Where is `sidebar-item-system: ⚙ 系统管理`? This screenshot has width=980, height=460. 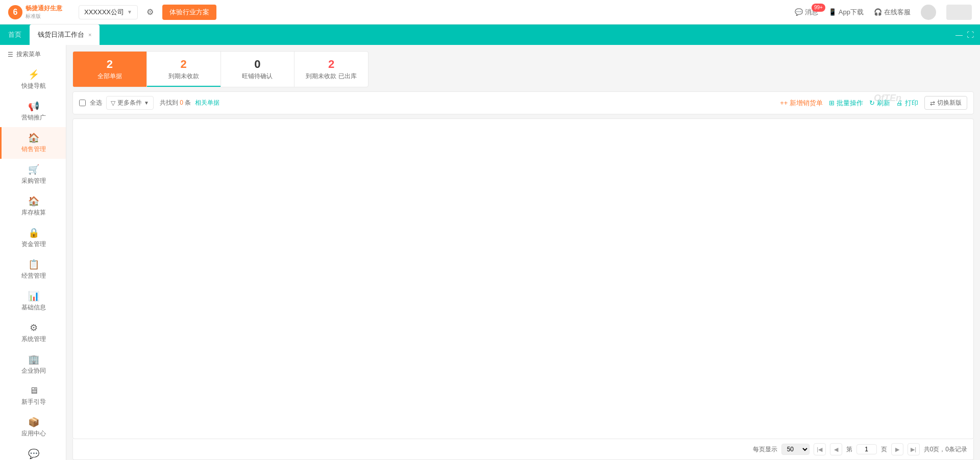 sidebar-item-system: ⚙ 系统管理 is located at coordinates (33, 333).